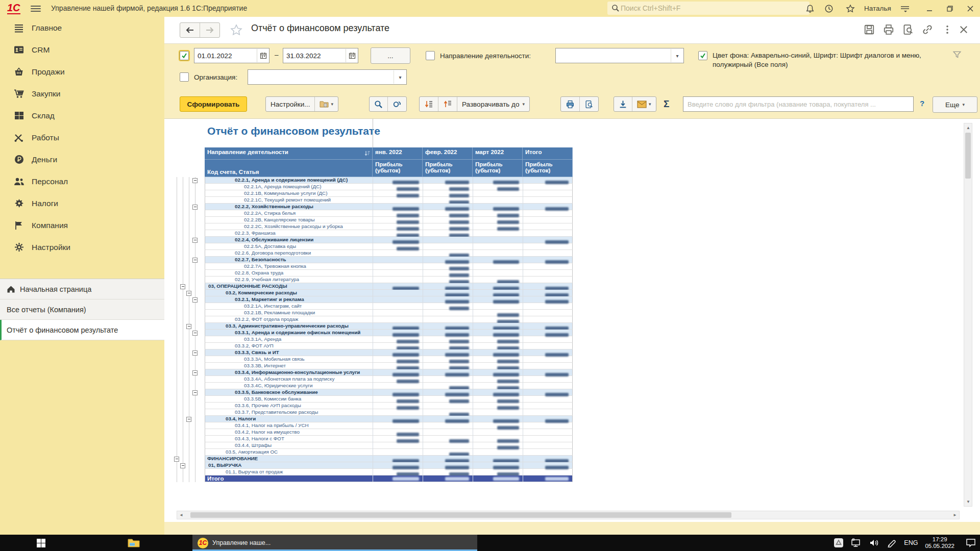 The height and width of the screenshot is (551, 980). I want to click on filter-funnel-icon, so click(957, 55).